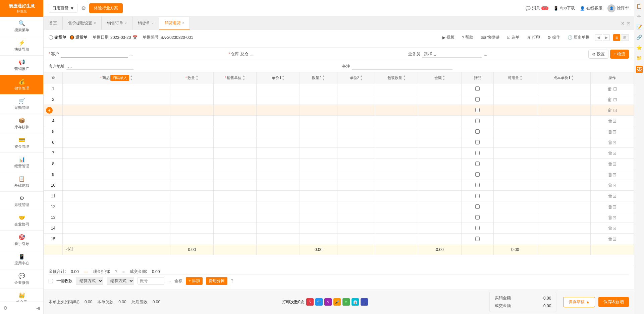  I want to click on split-fee-button: 费用分摊, so click(217, 281).